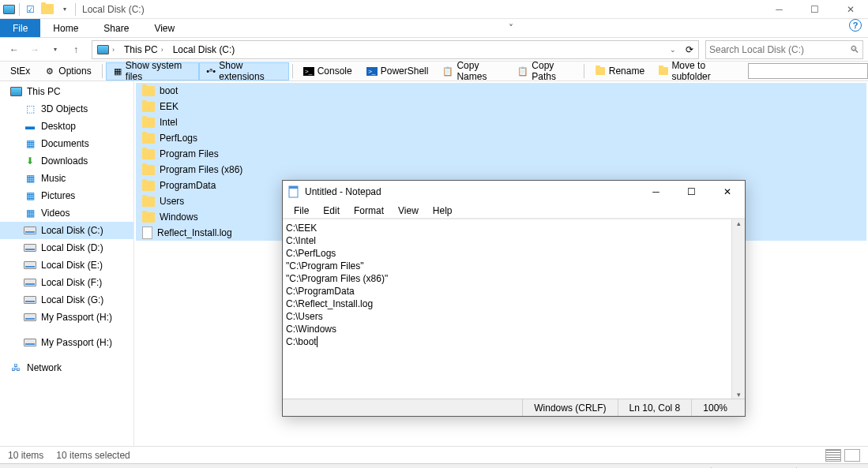 The image size is (868, 468). Describe the element at coordinates (545, 71) in the screenshot. I see `copy-paths-button: 📋Copy Paths` at that location.